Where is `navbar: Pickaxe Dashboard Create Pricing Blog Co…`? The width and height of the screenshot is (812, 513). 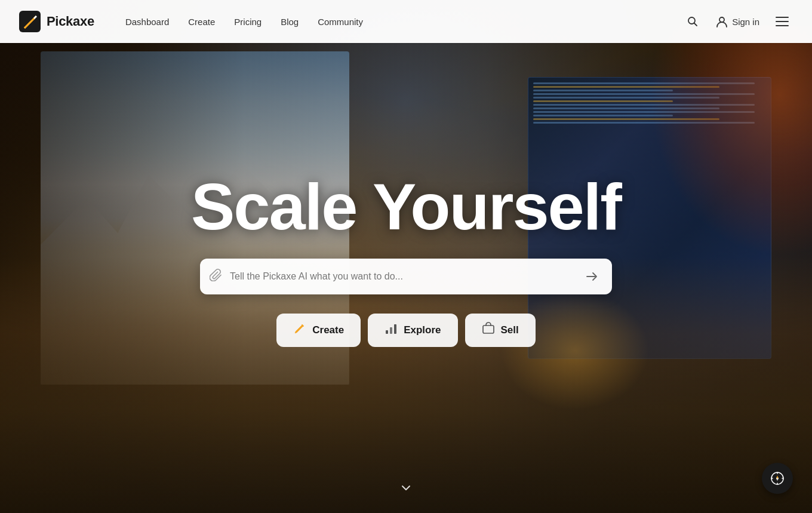
navbar: Pickaxe Dashboard Create Pricing Blog Co… is located at coordinates (406, 21).